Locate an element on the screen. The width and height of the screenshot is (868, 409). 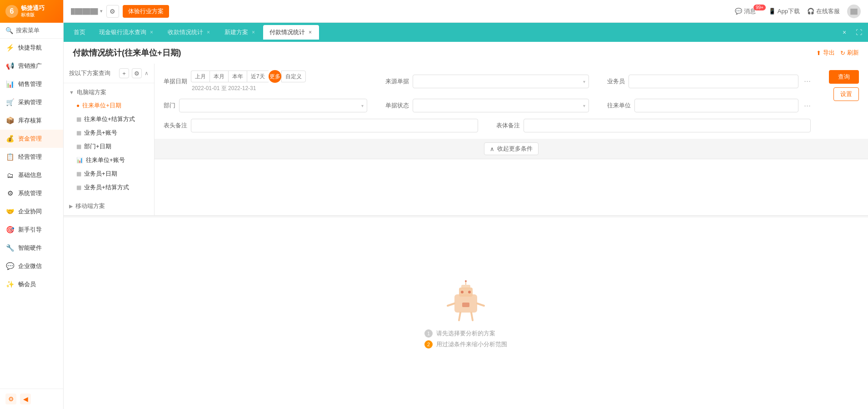
tab-close-payment-stats: × is located at coordinates (310, 32).